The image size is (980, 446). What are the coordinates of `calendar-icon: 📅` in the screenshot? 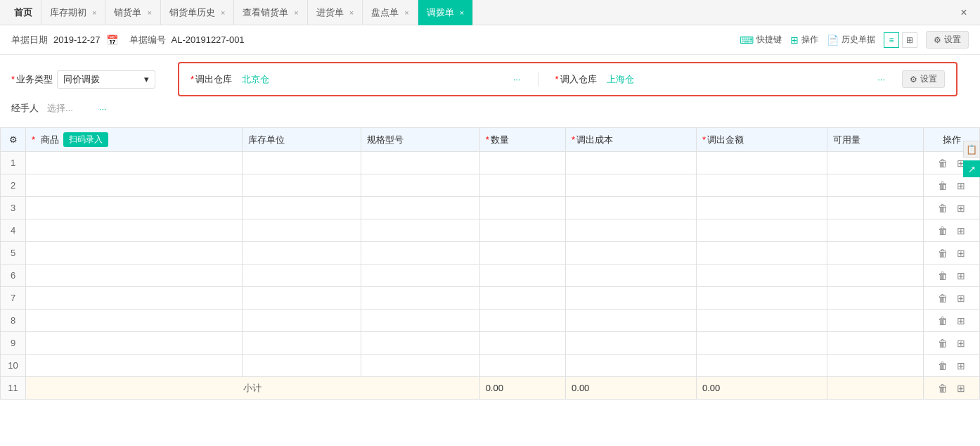 It's located at (112, 40).